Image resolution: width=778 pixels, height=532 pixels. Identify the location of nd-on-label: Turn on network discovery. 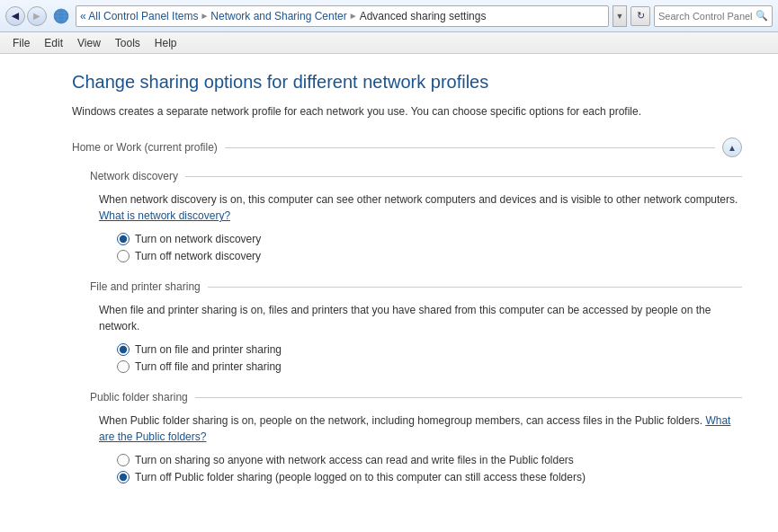
(198, 239).